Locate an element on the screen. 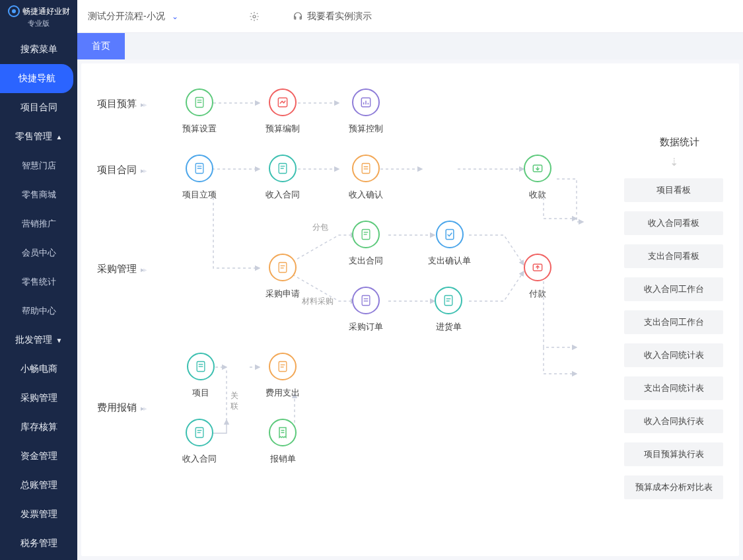 This screenshot has width=743, height=560. brand-area: 畅捷通好业财 专业版 is located at coordinates (38, 16).